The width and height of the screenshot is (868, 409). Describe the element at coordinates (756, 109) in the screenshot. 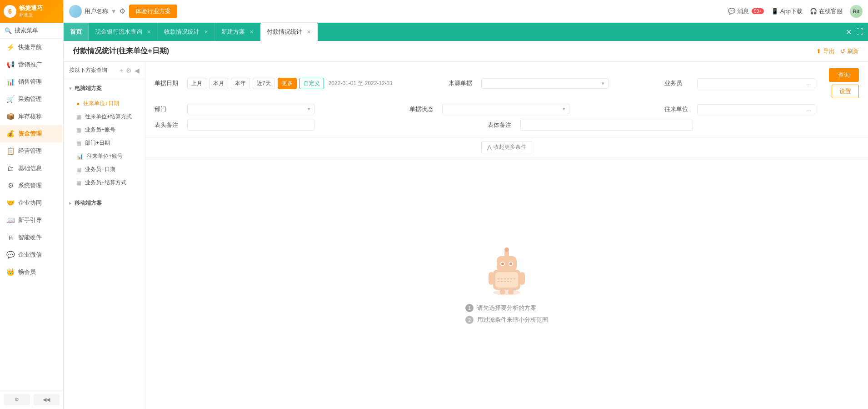

I see `partner-select: …` at that location.